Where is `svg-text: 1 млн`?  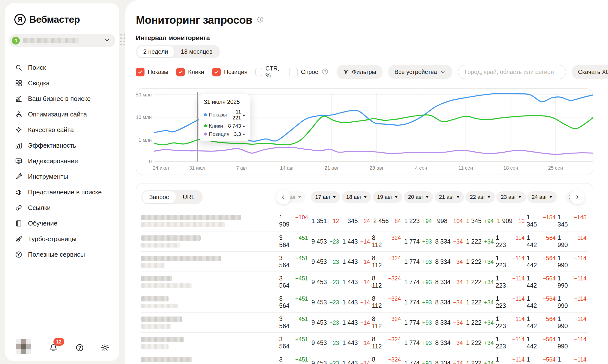 svg-text: 1 млн is located at coordinates (145, 140).